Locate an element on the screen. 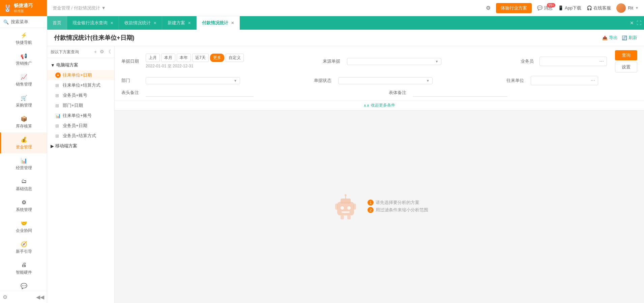 This screenshot has width=644, height=303. mobile-group-arrow: ▶ is located at coordinates (52, 146).